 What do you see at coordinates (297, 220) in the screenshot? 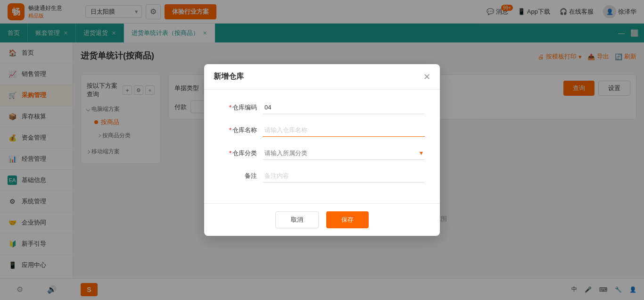
I see `cancel-button: 取消` at bounding box center [297, 220].